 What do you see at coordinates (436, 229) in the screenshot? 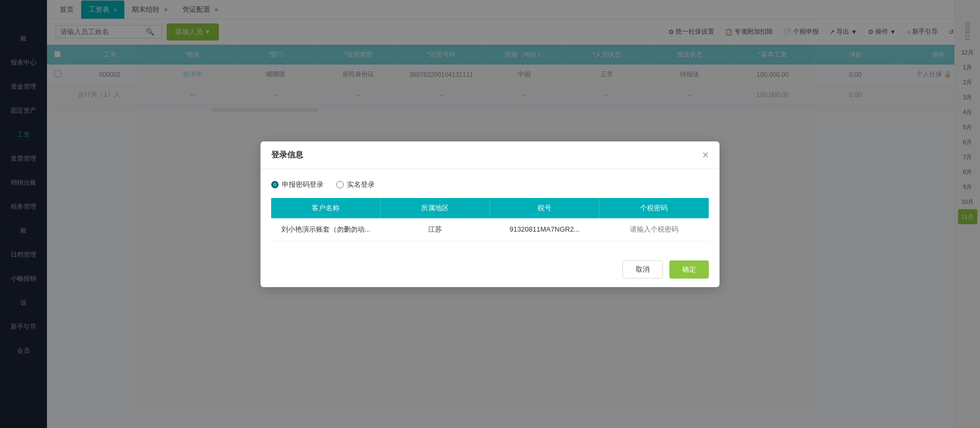
I see `client-region-cell: 江苏` at bounding box center [436, 229].